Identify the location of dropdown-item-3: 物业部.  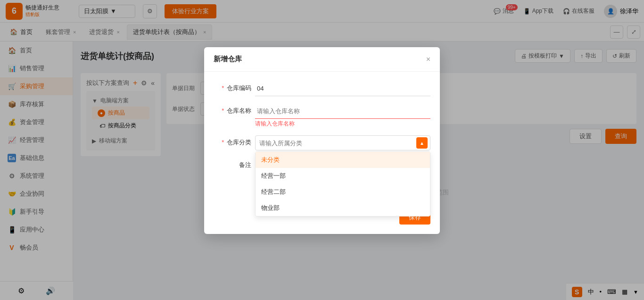
(343, 208).